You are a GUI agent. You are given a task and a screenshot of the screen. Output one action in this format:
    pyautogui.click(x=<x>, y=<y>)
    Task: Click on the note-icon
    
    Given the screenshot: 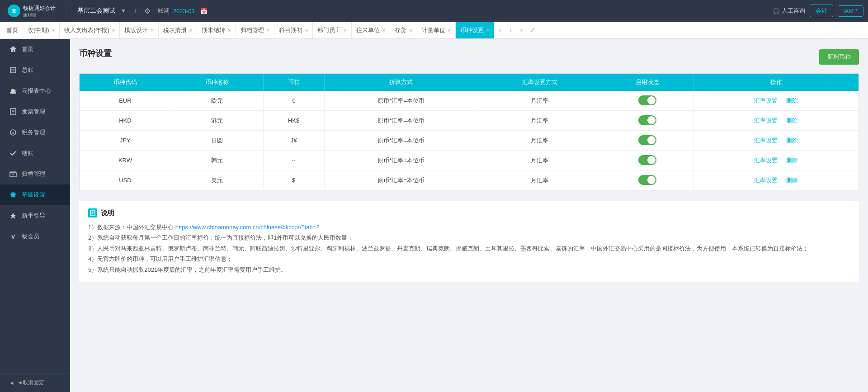 What is the action you would take?
    pyautogui.click(x=93, y=213)
    